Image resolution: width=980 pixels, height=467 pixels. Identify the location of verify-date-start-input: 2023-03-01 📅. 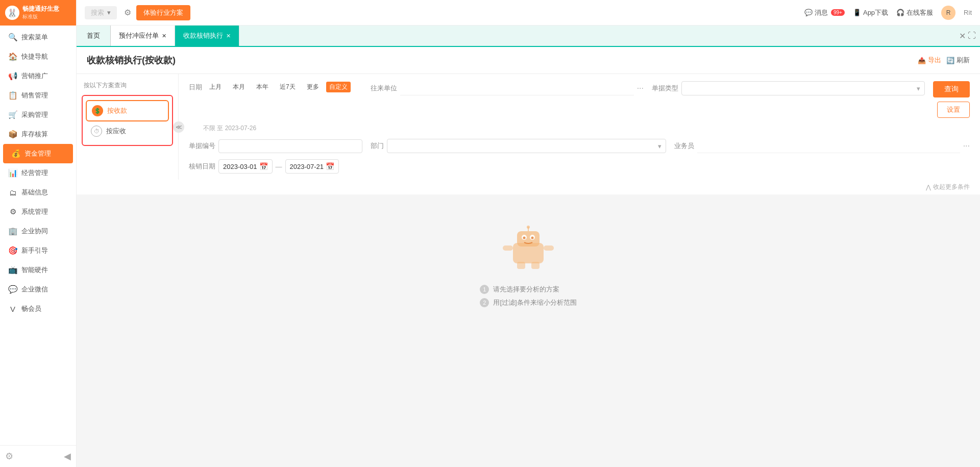
(246, 166).